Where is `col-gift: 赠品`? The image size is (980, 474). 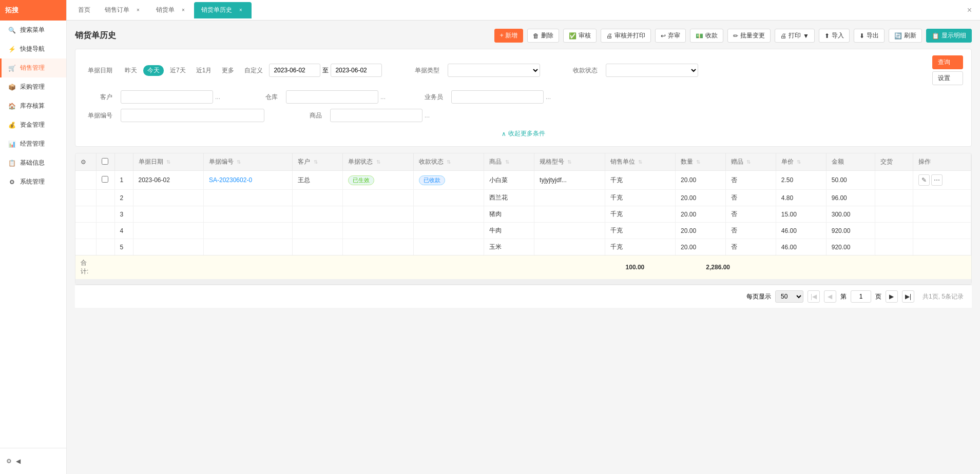
col-gift: 赠品 is located at coordinates (751, 162).